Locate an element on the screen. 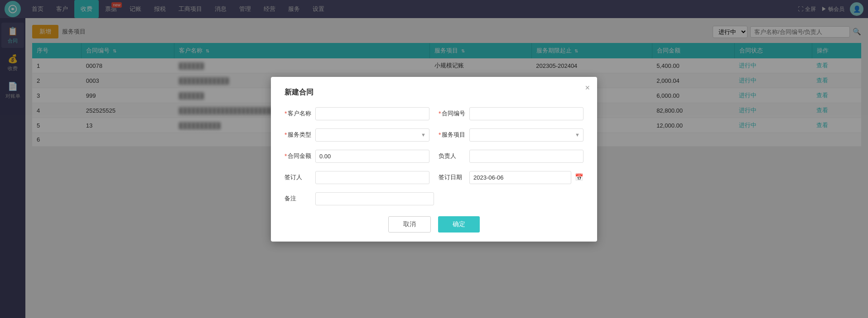 The height and width of the screenshot is (318, 868). calendar-icon: 📅 is located at coordinates (579, 177).